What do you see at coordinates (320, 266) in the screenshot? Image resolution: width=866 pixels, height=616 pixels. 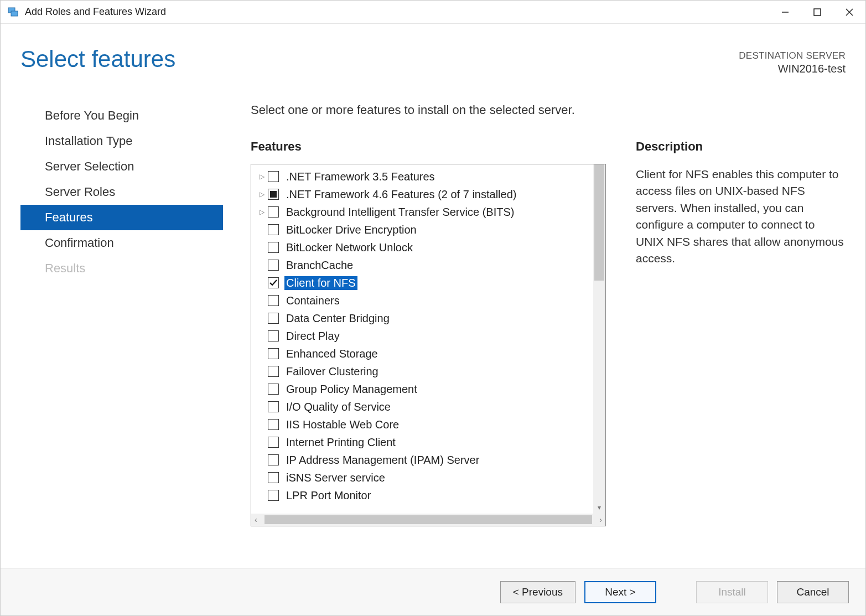 I see `feature-label: BranchCache` at bounding box center [320, 266].